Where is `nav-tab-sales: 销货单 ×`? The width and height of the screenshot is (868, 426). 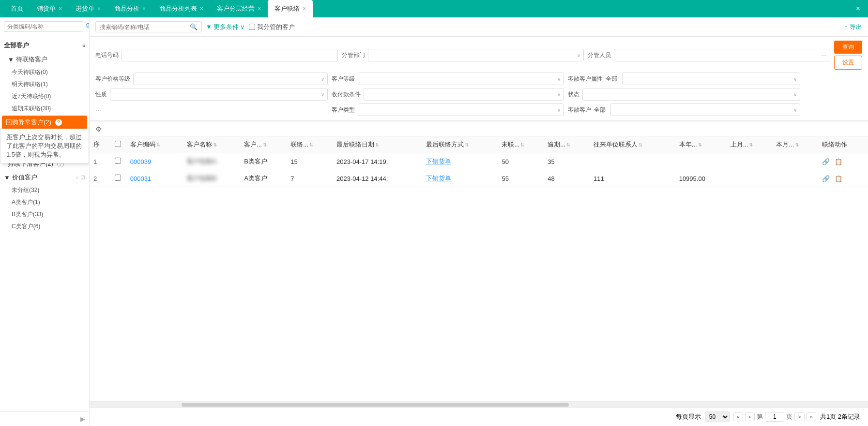
nav-tab-sales: 销货单 × is located at coordinates (49, 9).